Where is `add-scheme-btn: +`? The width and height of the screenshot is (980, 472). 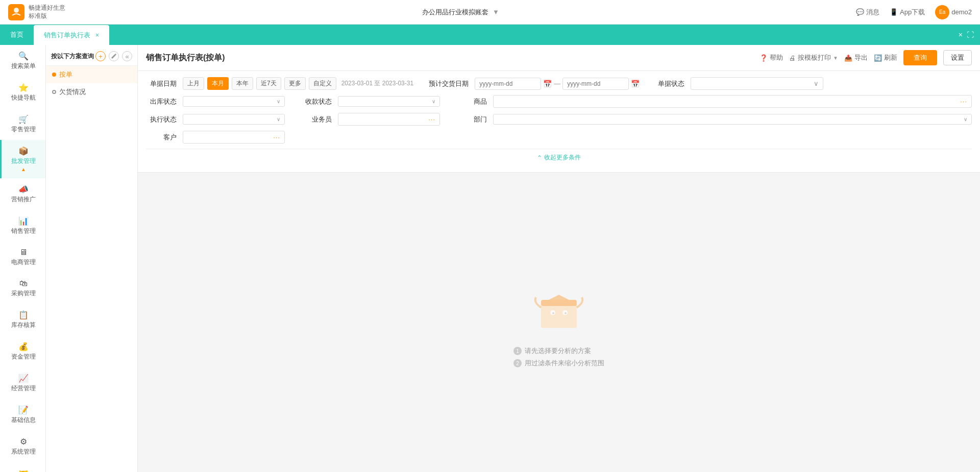
add-scheme-btn: + is located at coordinates (101, 56).